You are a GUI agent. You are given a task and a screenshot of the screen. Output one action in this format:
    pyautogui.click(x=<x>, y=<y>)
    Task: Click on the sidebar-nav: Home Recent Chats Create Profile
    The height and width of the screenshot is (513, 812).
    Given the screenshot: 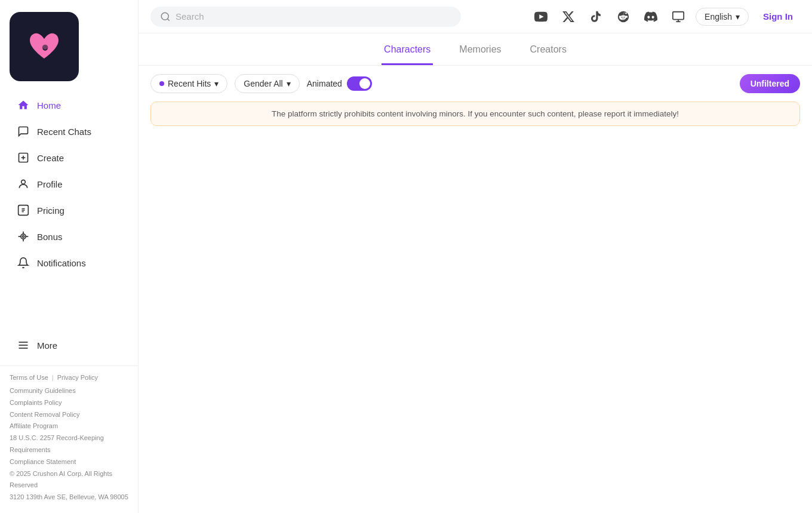 What is the action you would take?
    pyautogui.click(x=69, y=207)
    